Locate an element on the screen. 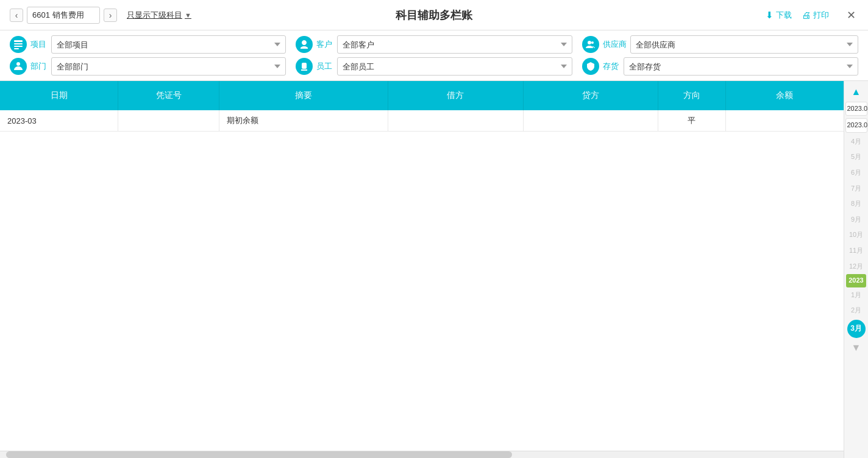  col-date: 日期 is located at coordinates (59, 96).